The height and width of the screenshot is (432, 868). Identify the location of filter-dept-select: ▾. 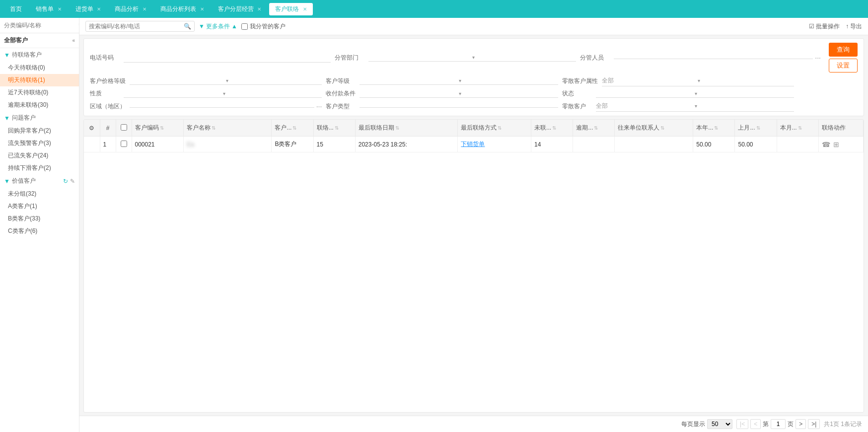
(472, 58).